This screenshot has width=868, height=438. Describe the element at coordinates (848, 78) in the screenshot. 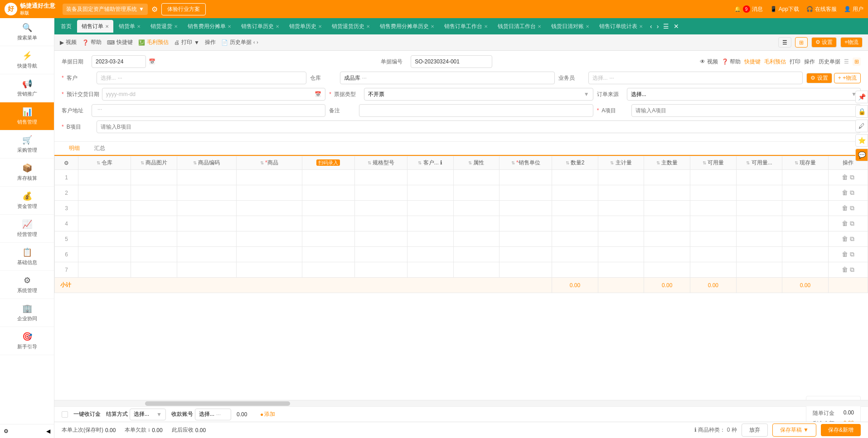

I see `add-material-right-btn: + +物流` at that location.